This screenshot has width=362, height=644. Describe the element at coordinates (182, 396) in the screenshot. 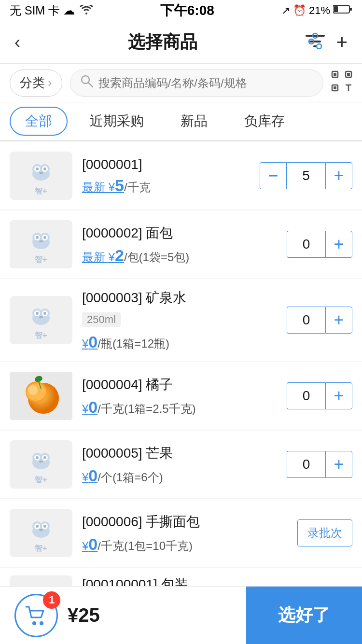

I see `product-info: [0000004] 橘子 ¥0/千克(1箱=2.5千克)` at that location.